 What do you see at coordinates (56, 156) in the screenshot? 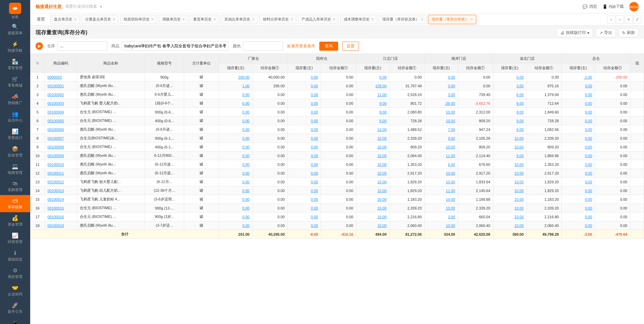
I see `product-code-link: 00100009` at bounding box center [56, 156].